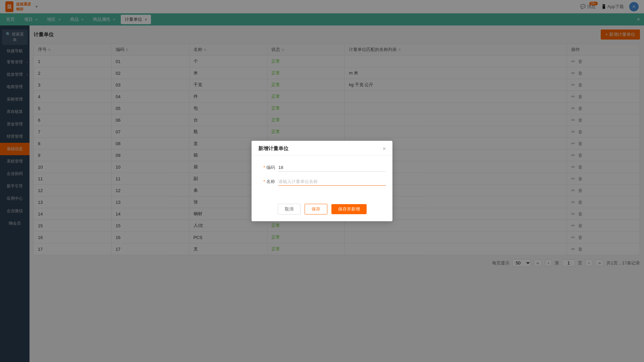 The height and width of the screenshot is (362, 644). Describe the element at coordinates (322, 178) in the screenshot. I see `modal-body: * 编码 * 名称` at that location.